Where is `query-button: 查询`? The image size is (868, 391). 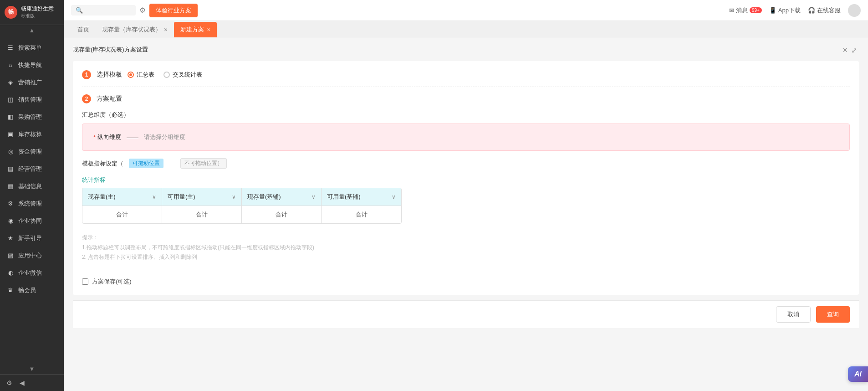 query-button: 查询 is located at coordinates (833, 314).